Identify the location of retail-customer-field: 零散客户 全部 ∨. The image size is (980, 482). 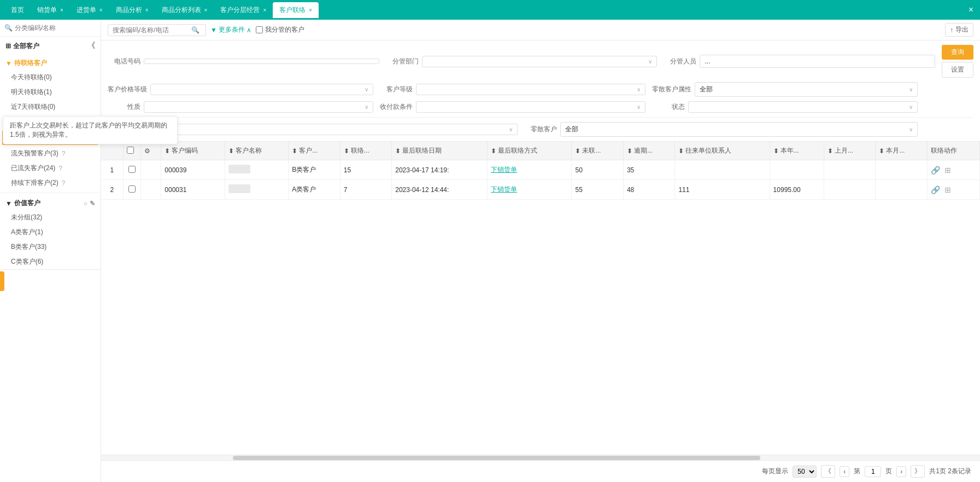
(721, 129).